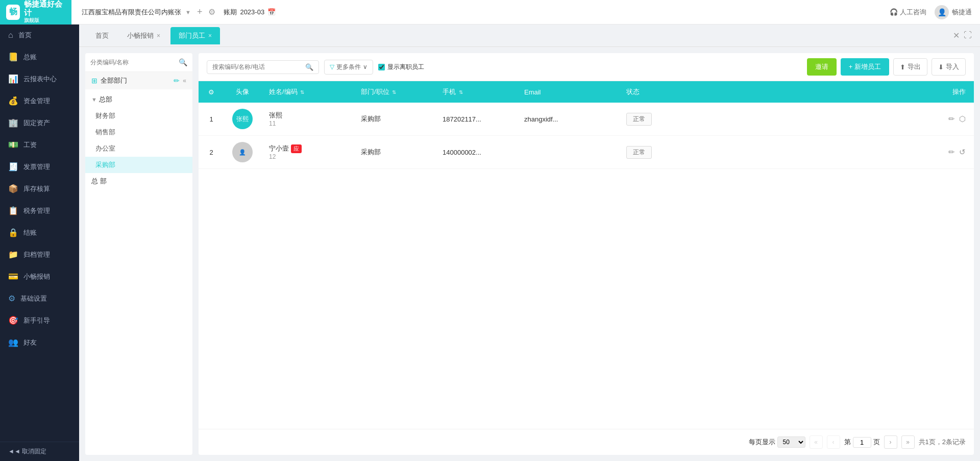 The height and width of the screenshot is (461, 980). I want to click on sidebar-item-tax: 📋 税务管理, so click(40, 210).